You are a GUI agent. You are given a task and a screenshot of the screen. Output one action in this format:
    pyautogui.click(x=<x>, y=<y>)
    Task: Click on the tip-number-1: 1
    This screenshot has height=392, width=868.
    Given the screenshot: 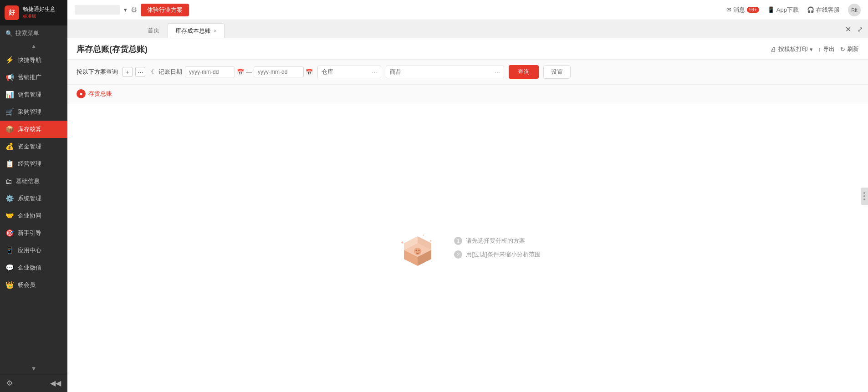 What is the action you would take?
    pyautogui.click(x=458, y=241)
    